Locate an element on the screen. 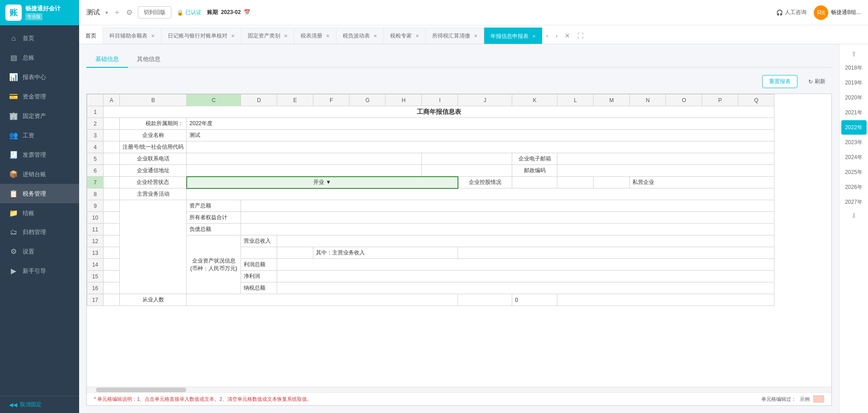 The height and width of the screenshot is (413, 868). col-header-G: G is located at coordinates (368, 100).